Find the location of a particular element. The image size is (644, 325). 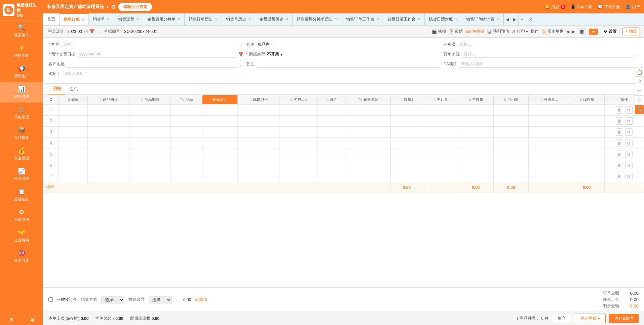

sidebar-settings-btn: ⚙ is located at coordinates (11, 320).